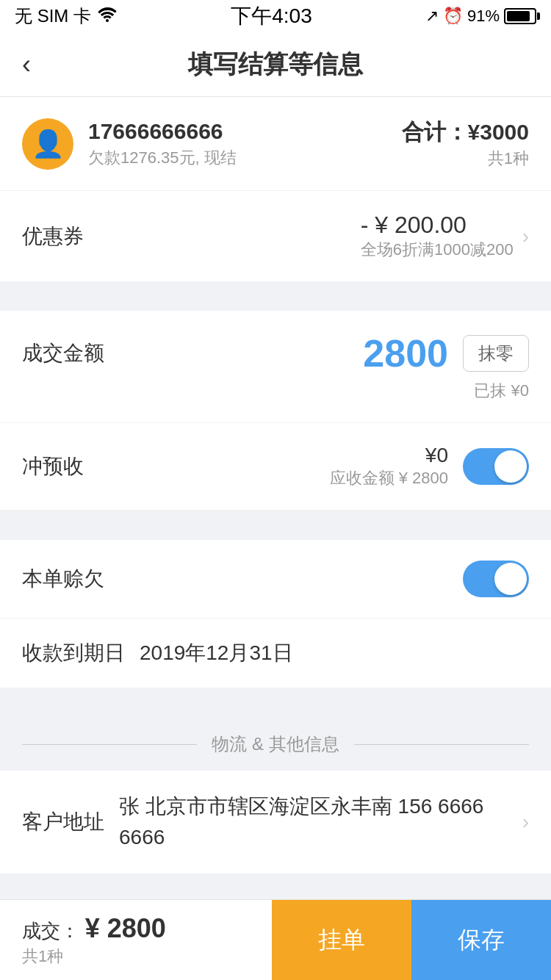  Describe the element at coordinates (496, 579) in the screenshot. I see `debt-toggle` at that location.